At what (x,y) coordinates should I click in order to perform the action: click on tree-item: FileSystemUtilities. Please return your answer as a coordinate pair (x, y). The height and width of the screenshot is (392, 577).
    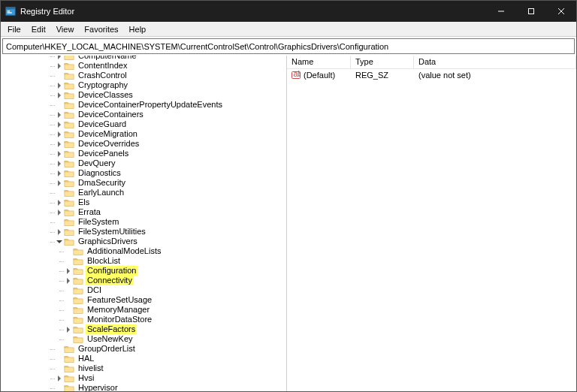
    Looking at the image, I should click on (143, 231).